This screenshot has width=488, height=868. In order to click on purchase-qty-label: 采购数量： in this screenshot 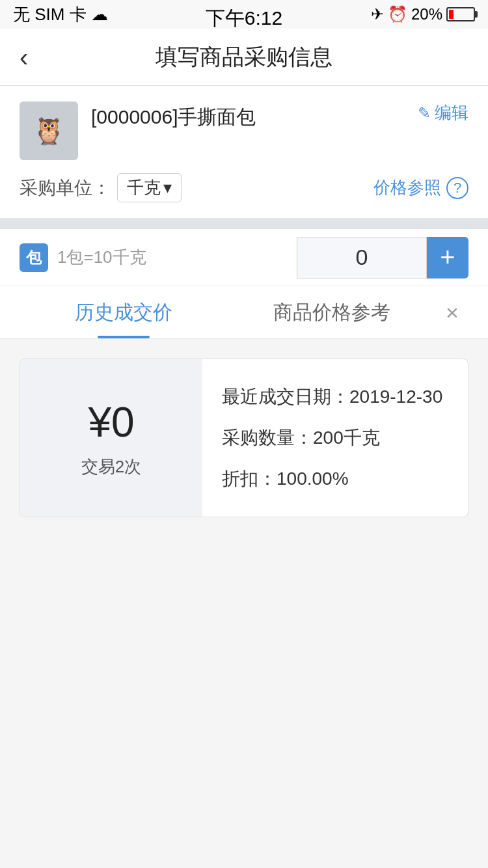, I will do `click(267, 437)`.